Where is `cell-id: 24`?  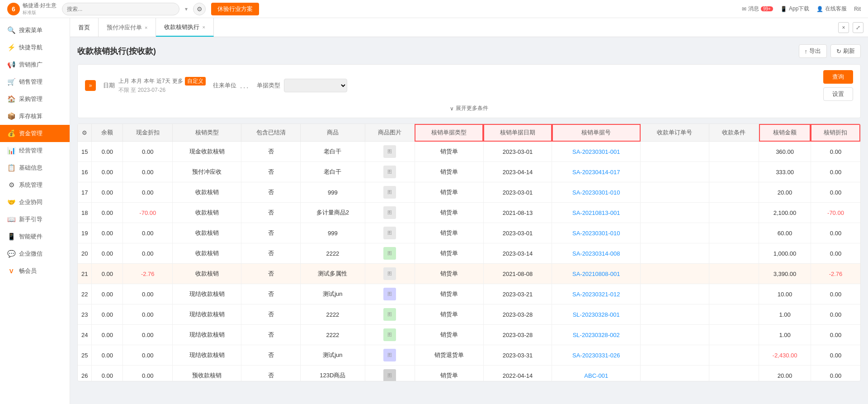
cell-id: 24 is located at coordinates (85, 335).